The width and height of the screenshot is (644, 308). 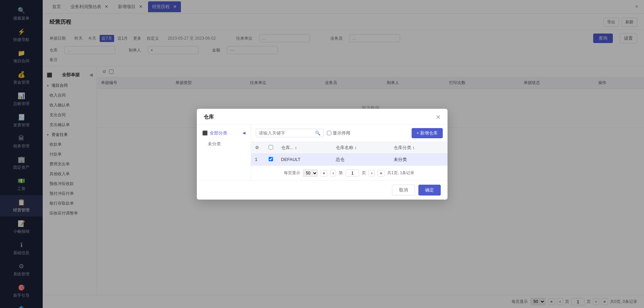 What do you see at coordinates (360, 148) in the screenshot?
I see `modal-col-name: 仓库名称 ↕` at bounding box center [360, 148].